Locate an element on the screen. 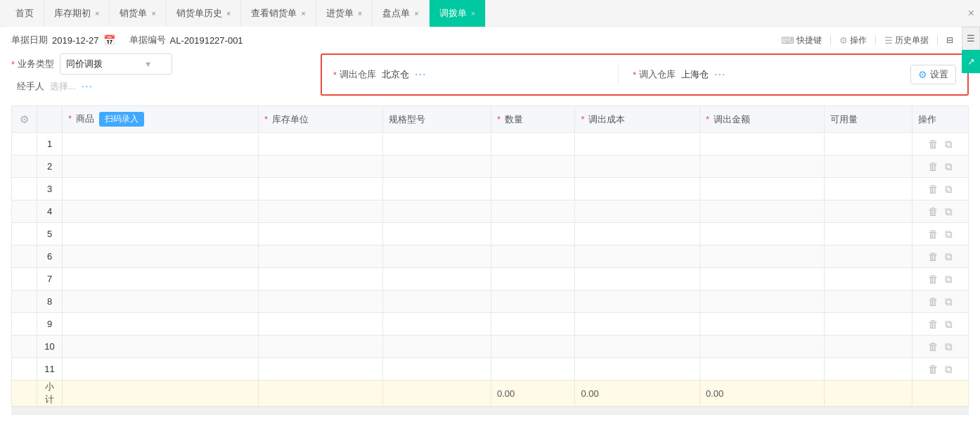  warehouse-out-more-button: ··· is located at coordinates (420, 75).